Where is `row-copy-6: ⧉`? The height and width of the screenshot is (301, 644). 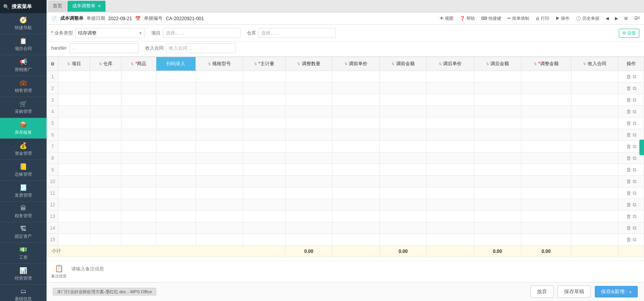 row-copy-6: ⧉ is located at coordinates (635, 135).